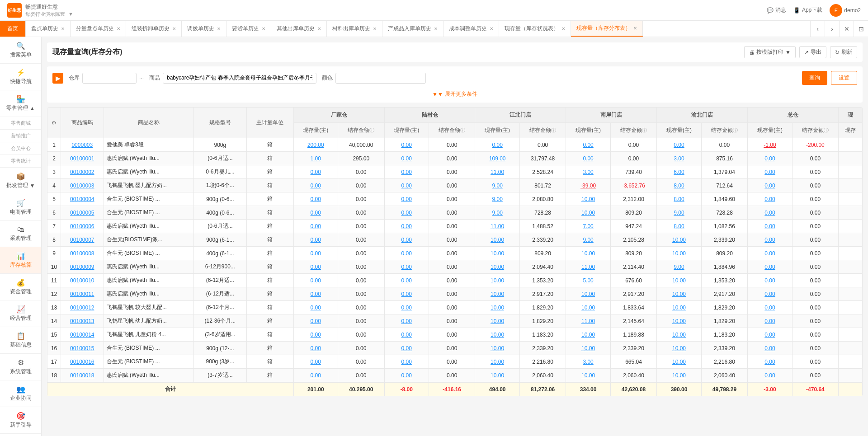 The height and width of the screenshot is (436, 868). I want to click on row-j-amt: 728.28, so click(542, 213).